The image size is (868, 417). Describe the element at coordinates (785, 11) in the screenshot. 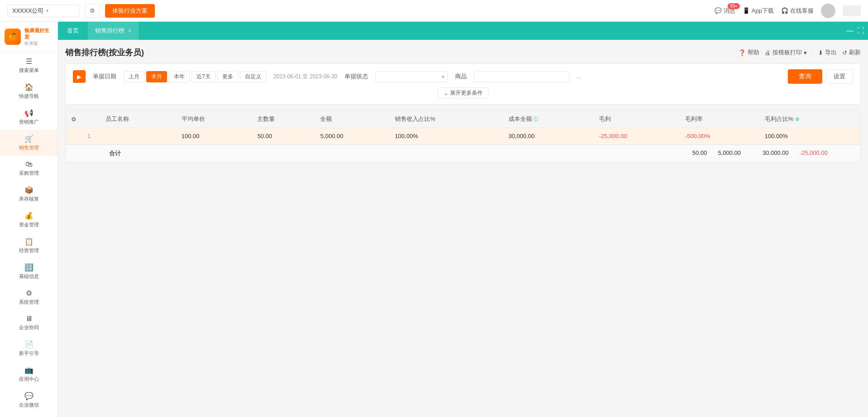

I see `headset-icon: 🎧` at that location.